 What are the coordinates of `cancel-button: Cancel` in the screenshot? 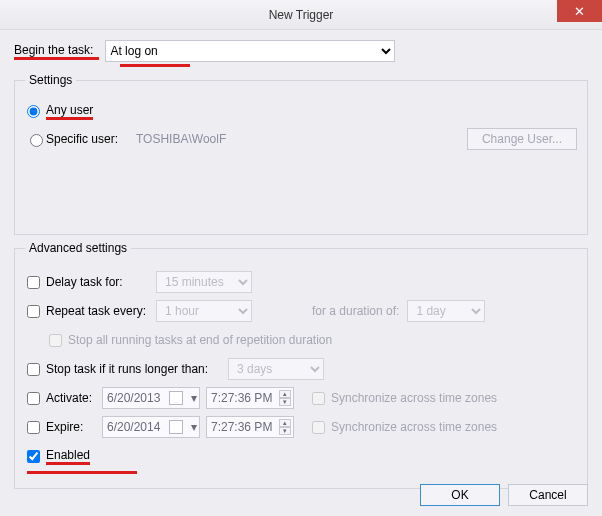 It's located at (548, 495).